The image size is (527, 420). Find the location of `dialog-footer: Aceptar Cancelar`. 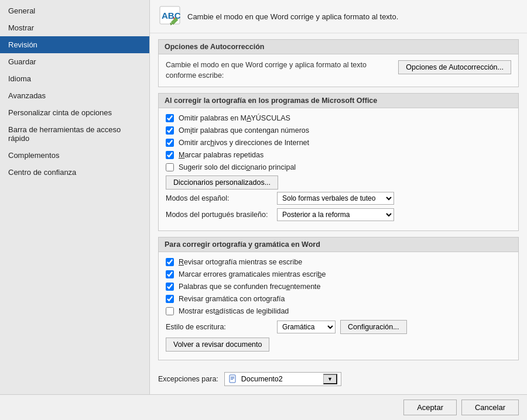

dialog-footer: Aceptar Cancelar is located at coordinates (264, 407).